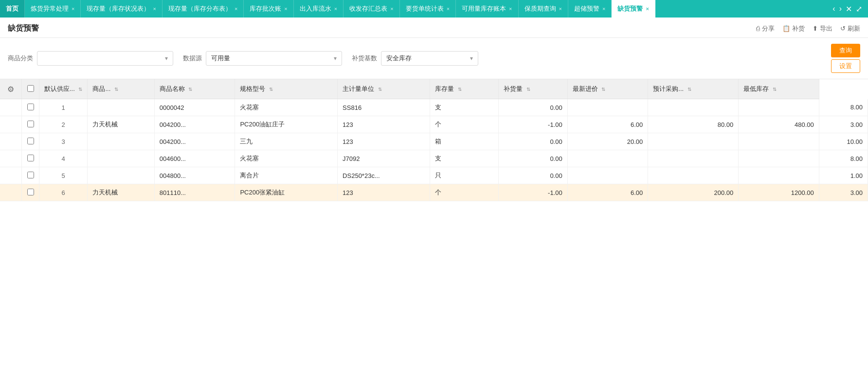 The image size is (868, 387). What do you see at coordinates (434, 124) in the screenshot?
I see `table-row: 2 力天机械 004200... PC200油缸庄子 123 个 -1.00 6…` at bounding box center [434, 124].